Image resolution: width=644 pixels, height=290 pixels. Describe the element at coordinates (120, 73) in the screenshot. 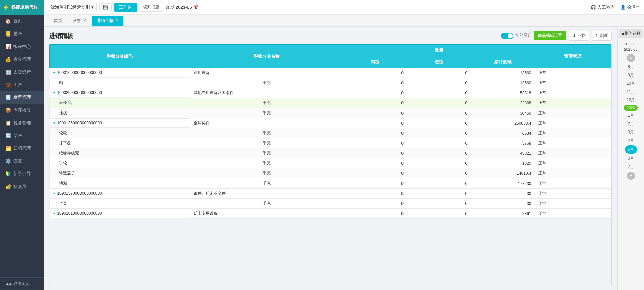

I see `category-code-cell: ▼ 10901000000000000000` at that location.